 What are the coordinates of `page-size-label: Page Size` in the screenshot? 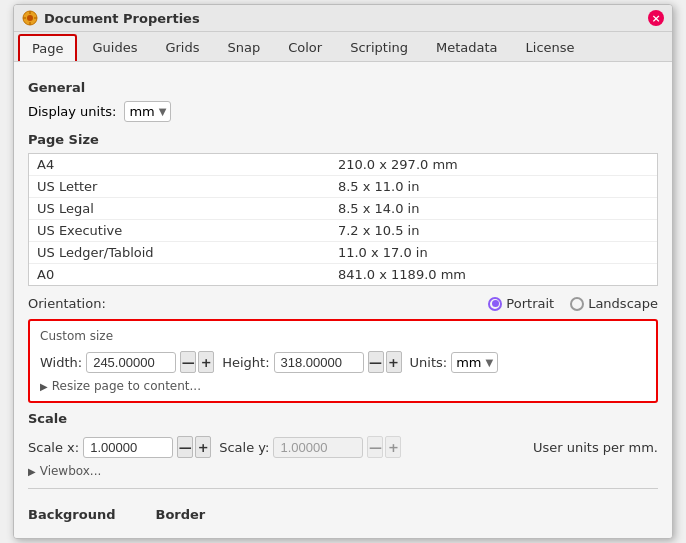 It's located at (343, 140).